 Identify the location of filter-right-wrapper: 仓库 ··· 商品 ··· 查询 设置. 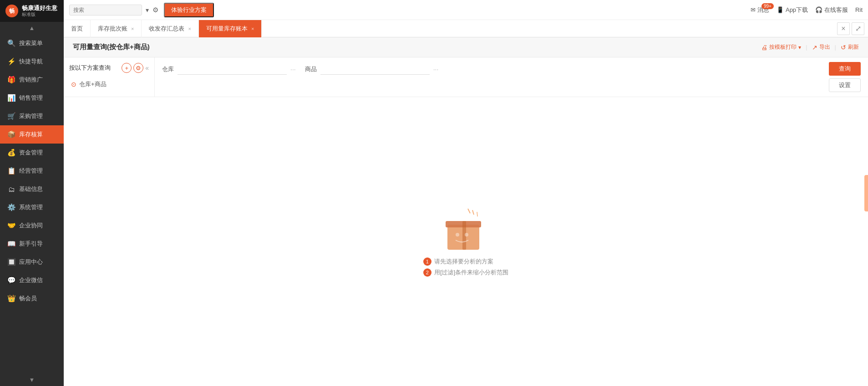
(512, 77).